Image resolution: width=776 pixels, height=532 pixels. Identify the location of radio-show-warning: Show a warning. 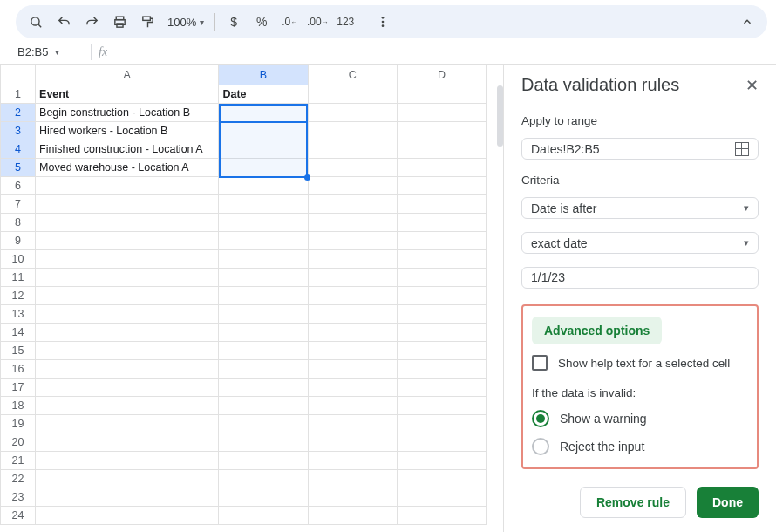
(640, 419).